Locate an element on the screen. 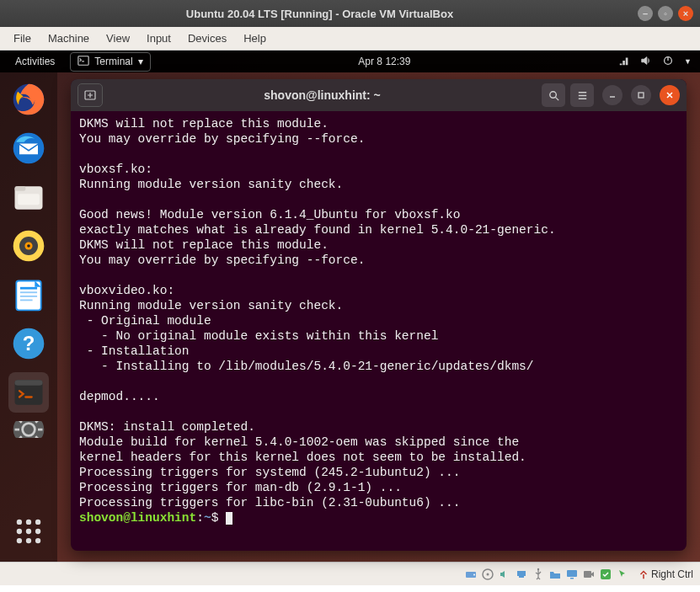 This screenshot has height=592, width=700. usb-icon is located at coordinates (538, 574).